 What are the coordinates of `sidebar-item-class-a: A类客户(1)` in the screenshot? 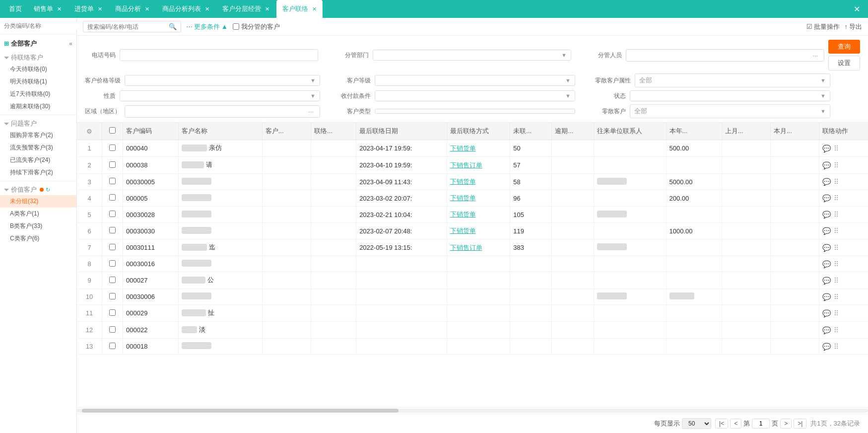 It's located at (38, 214).